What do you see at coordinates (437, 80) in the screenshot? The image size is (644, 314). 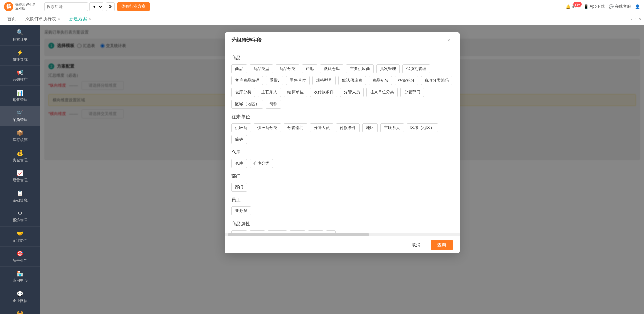 I see `field-tag: 税收分类编码` at bounding box center [437, 80].